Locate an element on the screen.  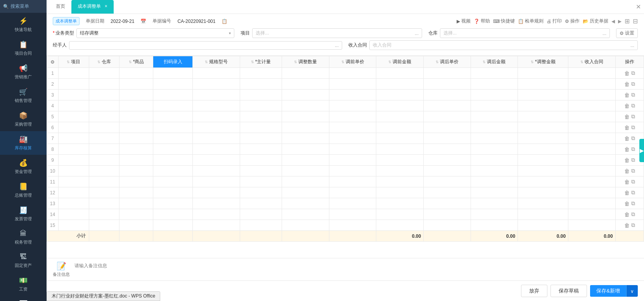
biz-type-input: 结存调整 ▾ is located at coordinates (155, 33).